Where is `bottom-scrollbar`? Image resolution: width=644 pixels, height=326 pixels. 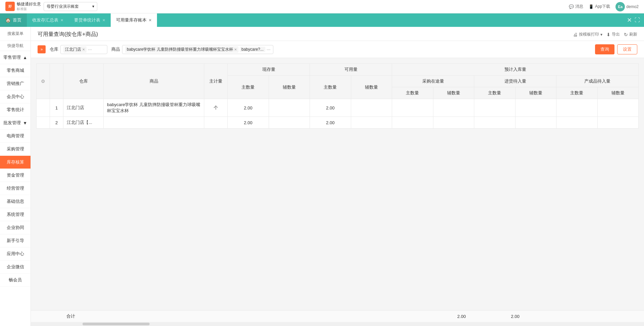 bottom-scrollbar is located at coordinates (337, 324).